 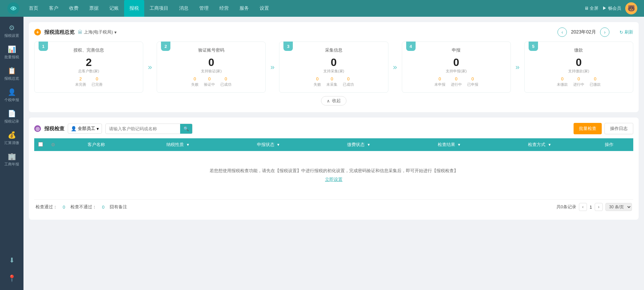 What do you see at coordinates (166, 46) in the screenshot?
I see `step-badge-2: 2` at bounding box center [166, 46].